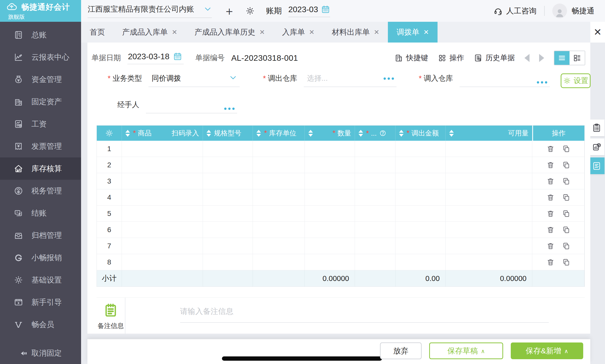  Describe the element at coordinates (309, 11) in the screenshot. I see `period-selector: 2023-03` at that location.